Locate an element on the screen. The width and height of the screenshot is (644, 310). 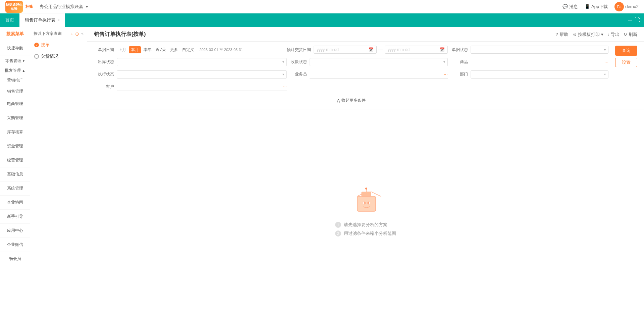
wholesale-expand-icon: ▲ is located at coordinates (24, 70).